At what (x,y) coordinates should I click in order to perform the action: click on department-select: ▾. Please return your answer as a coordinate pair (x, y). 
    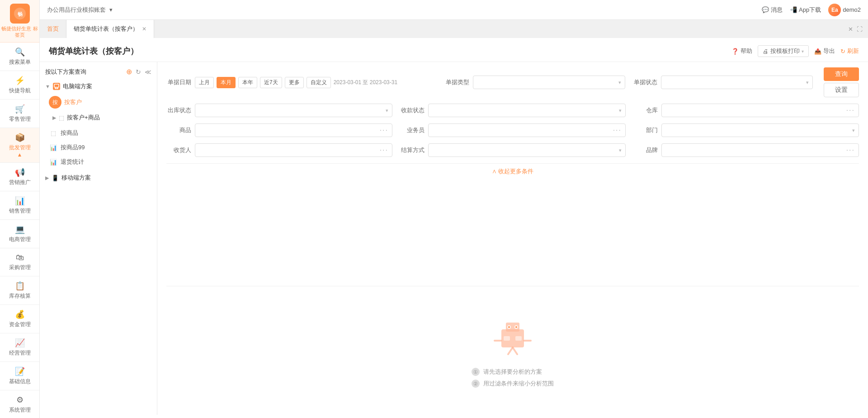
    Looking at the image, I should click on (760, 130).